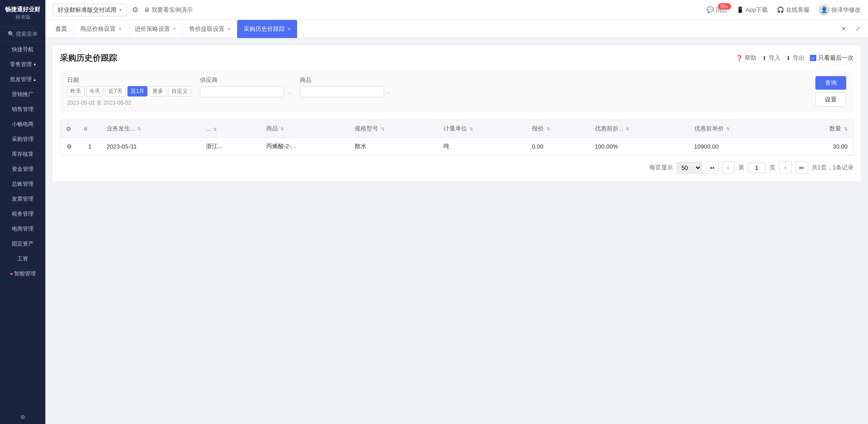  I want to click on app-download-btn: 📱 App下载, so click(752, 10).